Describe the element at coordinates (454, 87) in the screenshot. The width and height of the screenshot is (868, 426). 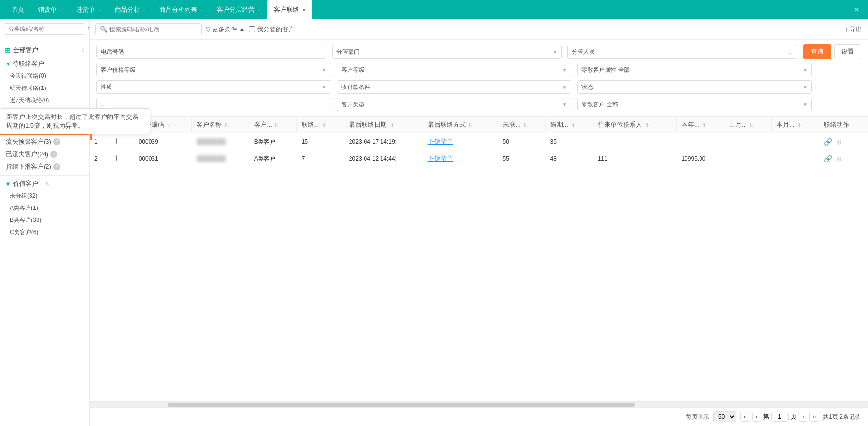
I see `payment-condition-field: 收付款条件 ▼` at that location.